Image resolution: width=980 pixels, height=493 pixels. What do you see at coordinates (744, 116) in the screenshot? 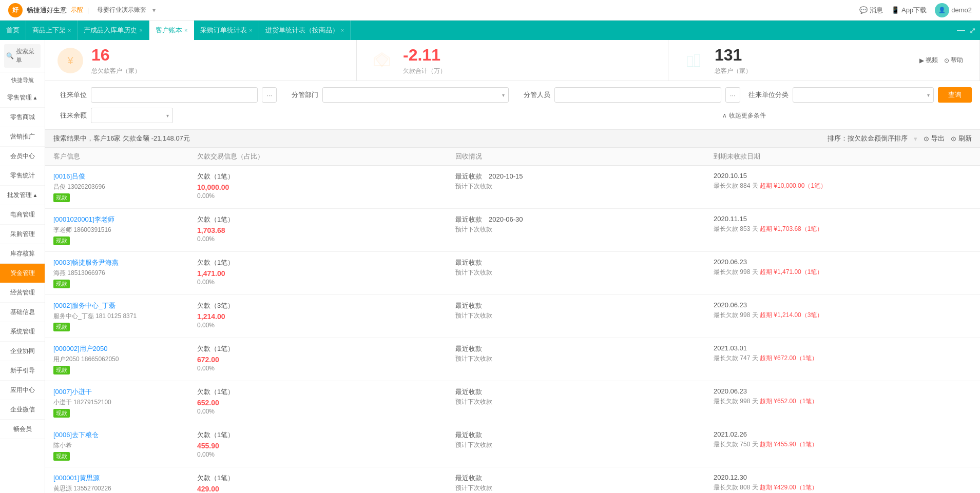
I see `collapse-btn: ∧ 收起更多条件` at bounding box center [744, 116].